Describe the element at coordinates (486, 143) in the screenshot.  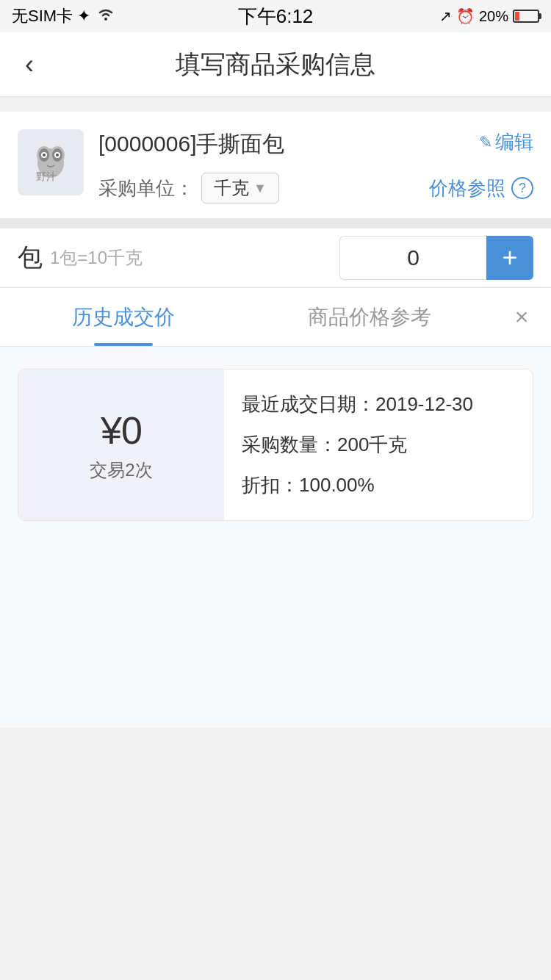
I see `edit-icon: ✎` at that location.